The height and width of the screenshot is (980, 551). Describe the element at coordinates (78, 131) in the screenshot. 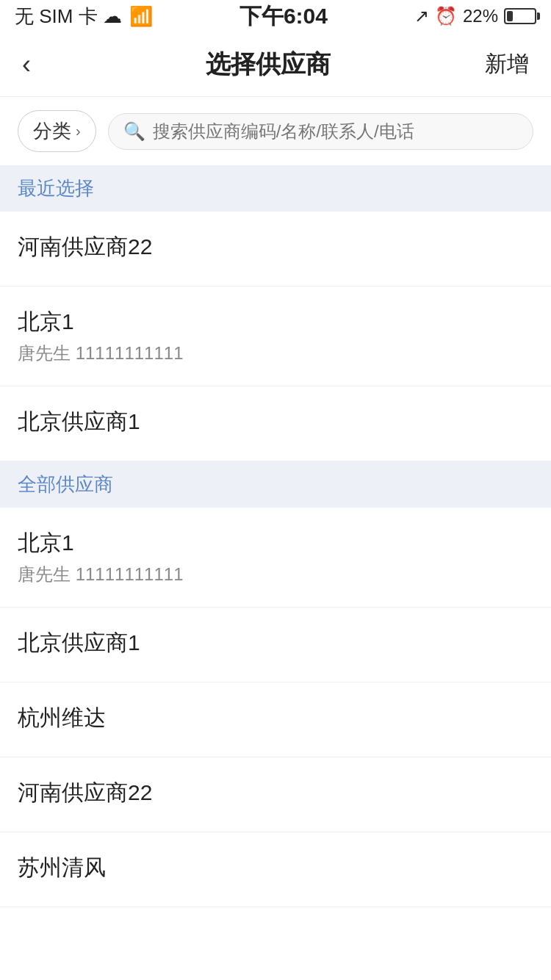

I see `chevron-right-icon: ›` at that location.